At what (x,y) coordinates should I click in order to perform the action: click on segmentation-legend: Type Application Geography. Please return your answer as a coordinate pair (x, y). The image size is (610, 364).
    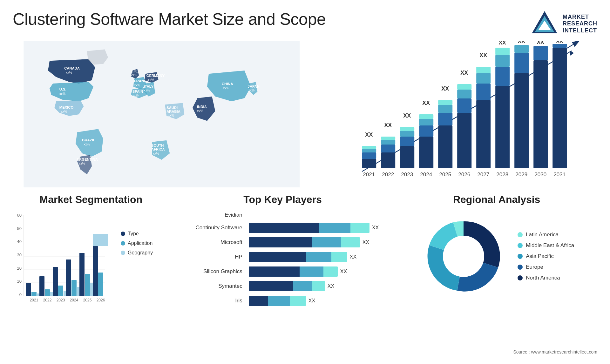
    Looking at the image, I should click on (137, 243).